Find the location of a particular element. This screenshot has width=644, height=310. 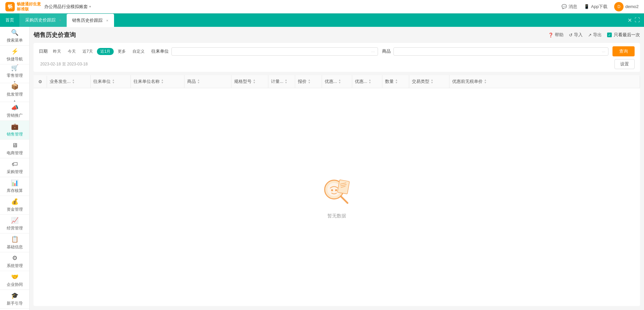

date-btn-yesterday: 昨天 is located at coordinates (57, 52).